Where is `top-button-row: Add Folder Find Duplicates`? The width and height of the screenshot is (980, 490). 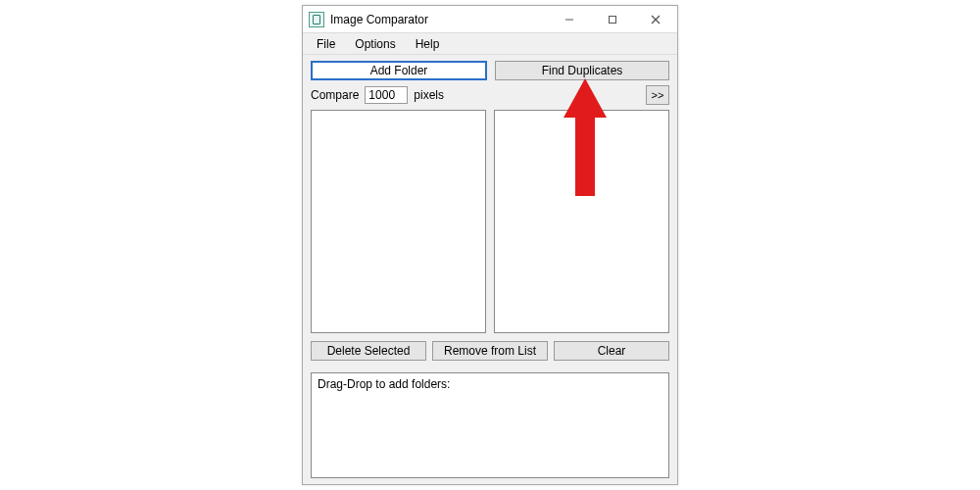
top-button-row: Add Folder Find Duplicates is located at coordinates (490, 71).